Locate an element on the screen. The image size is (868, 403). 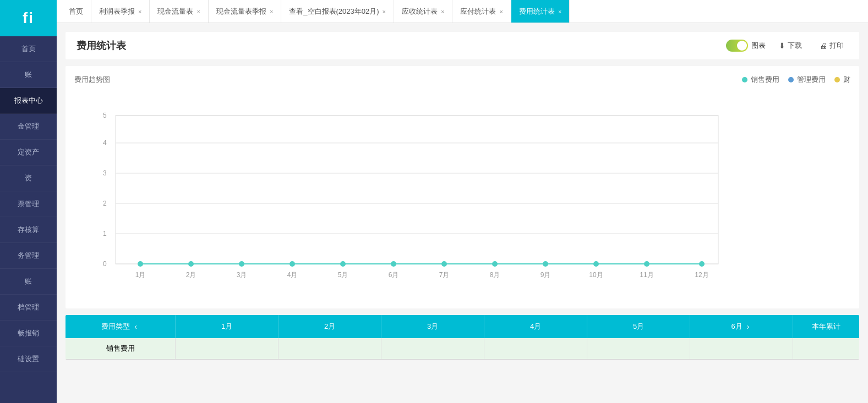
sidebar-item-inventory: 存核算 is located at coordinates (29, 230).